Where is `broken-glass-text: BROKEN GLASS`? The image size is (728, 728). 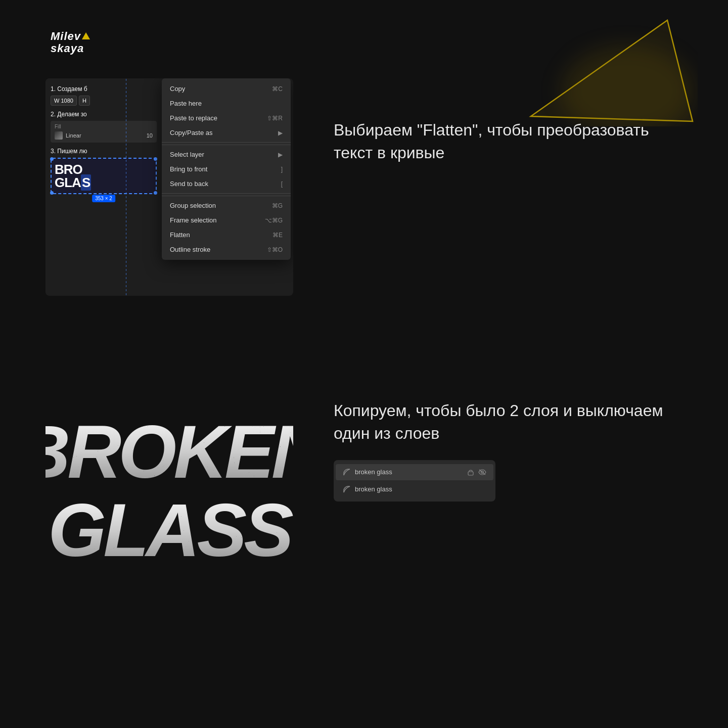 broken-glass-text: BROKEN GLASS is located at coordinates (169, 521).